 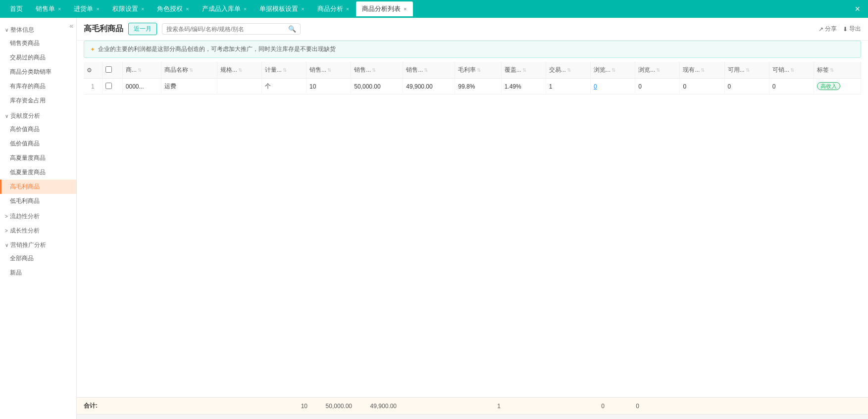 I want to click on col-header-checkbox, so click(x=112, y=70).